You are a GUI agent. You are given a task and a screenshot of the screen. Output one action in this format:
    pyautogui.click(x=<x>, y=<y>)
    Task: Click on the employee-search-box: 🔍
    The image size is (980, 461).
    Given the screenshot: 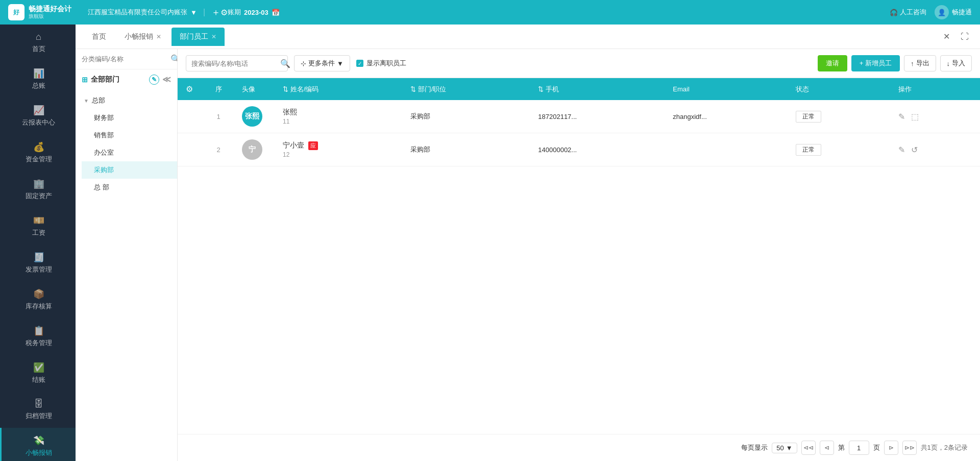 What is the action you would take?
    pyautogui.click(x=237, y=63)
    